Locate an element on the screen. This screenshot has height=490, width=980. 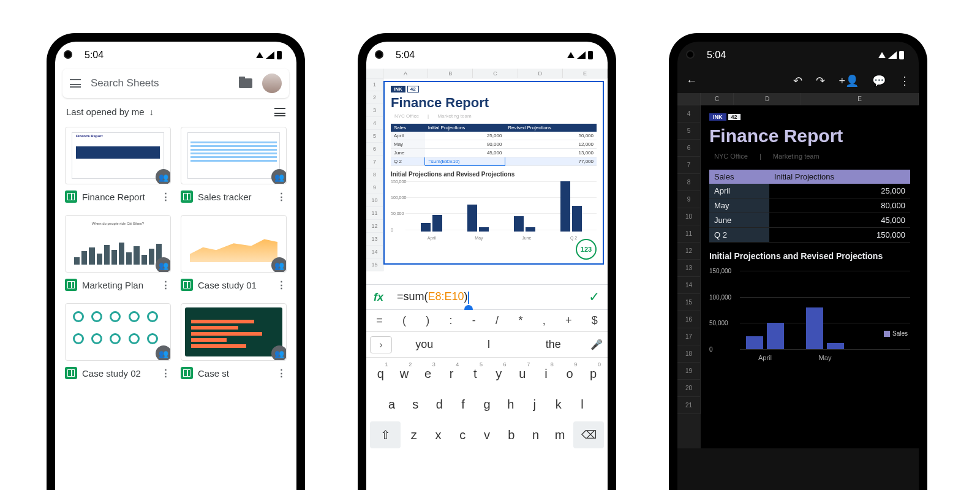
row-number: 10 is located at coordinates (375, 201).